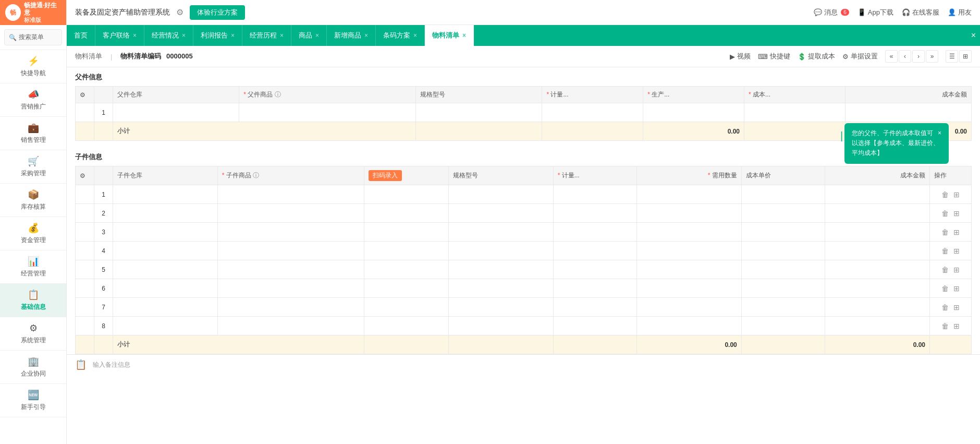 This screenshot has height=444, width=980. What do you see at coordinates (166, 289) in the screenshot?
I see `child-row6-warehouse` at bounding box center [166, 289].